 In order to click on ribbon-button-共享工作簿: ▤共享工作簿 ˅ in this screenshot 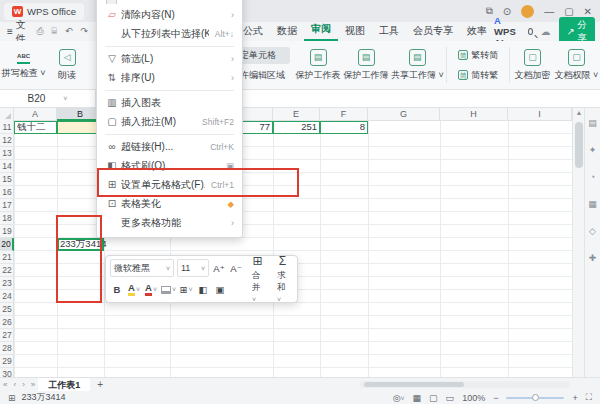, I will do `click(417, 65)`.